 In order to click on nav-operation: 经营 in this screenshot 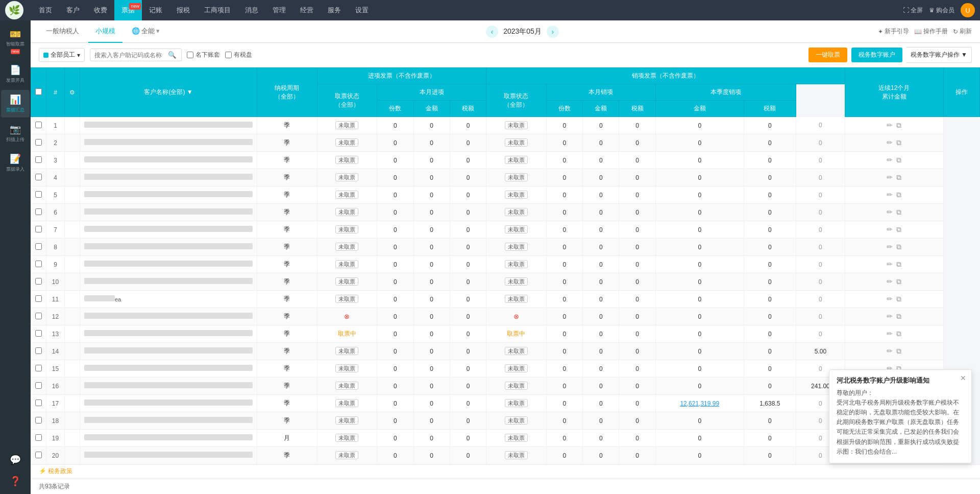, I will do `click(307, 10)`.